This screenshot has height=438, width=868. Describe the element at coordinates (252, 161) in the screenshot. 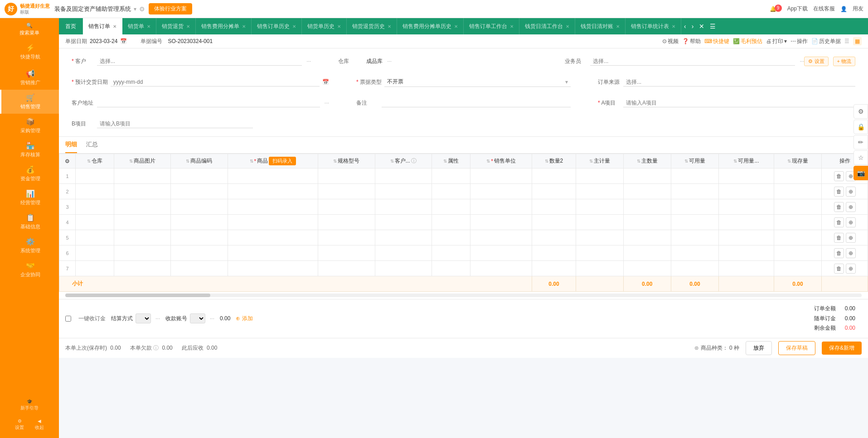

I see `sort-goods: ⇅` at that location.